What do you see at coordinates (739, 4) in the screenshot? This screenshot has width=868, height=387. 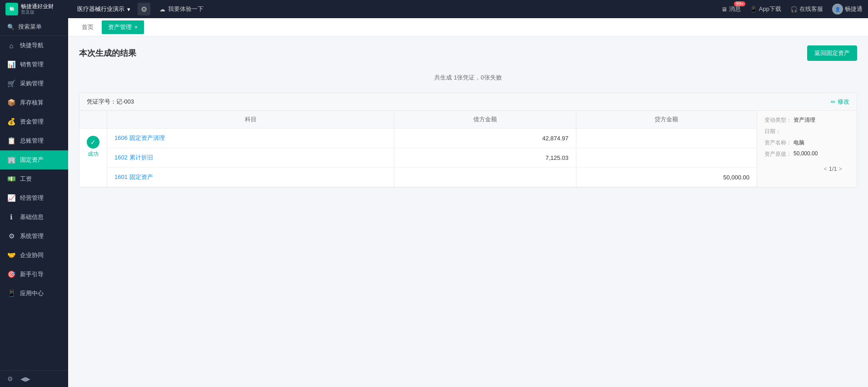 I see `messages-badge: 99+` at bounding box center [739, 4].